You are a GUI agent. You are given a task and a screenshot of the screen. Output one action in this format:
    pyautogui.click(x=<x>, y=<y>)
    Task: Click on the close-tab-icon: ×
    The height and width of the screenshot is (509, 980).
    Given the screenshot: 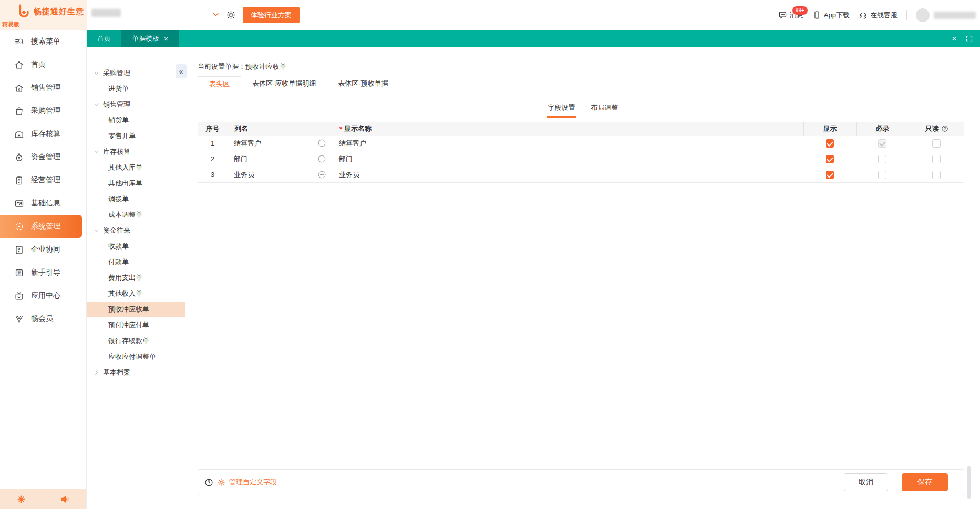 What is the action you would take?
    pyautogui.click(x=166, y=39)
    